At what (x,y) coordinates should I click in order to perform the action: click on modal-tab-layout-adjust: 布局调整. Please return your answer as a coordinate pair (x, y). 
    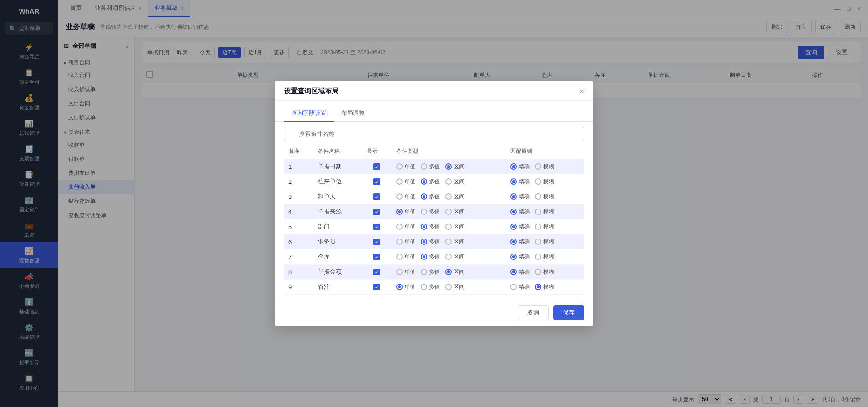
    Looking at the image, I should click on (353, 113).